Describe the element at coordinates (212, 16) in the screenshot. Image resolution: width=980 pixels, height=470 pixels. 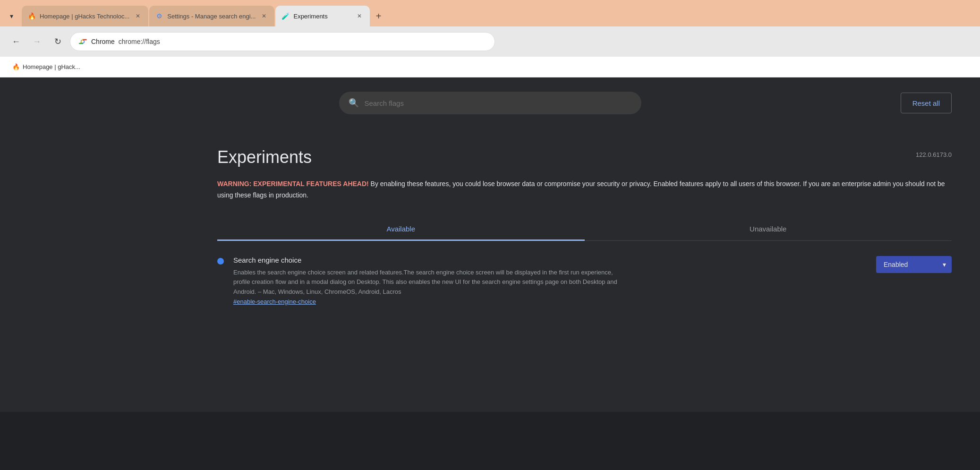
I see `tab-title-settings: Settings - Manage search engi...` at that location.